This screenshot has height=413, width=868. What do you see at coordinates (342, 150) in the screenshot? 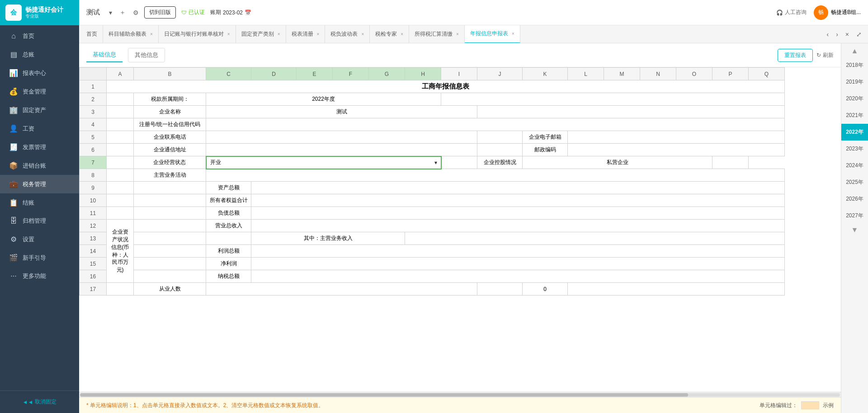
I see `cell-6c` at bounding box center [342, 150].